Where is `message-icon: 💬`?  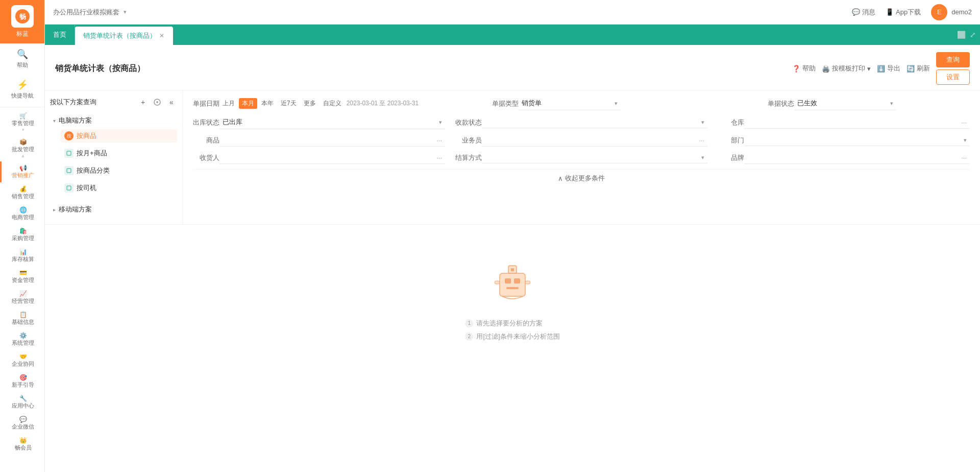
message-icon: 💬 is located at coordinates (856, 12).